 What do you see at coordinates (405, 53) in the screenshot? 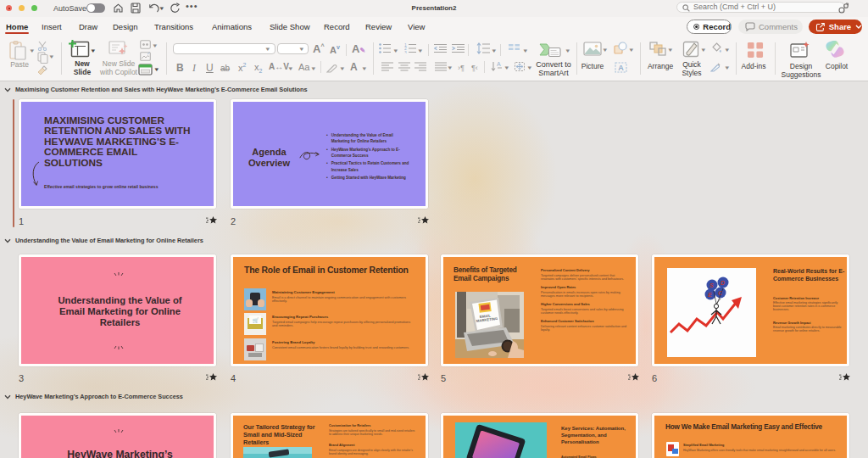
I see `svg-text: 3` at bounding box center [405, 53].